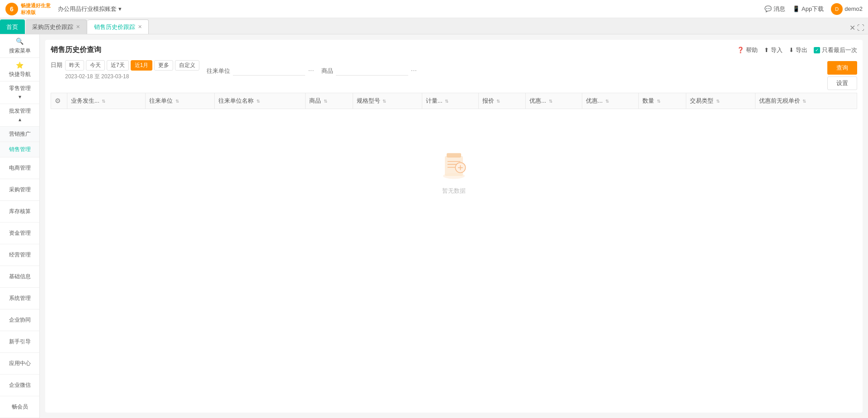 The width and height of the screenshot is (868, 418). Describe the element at coordinates (814, 9) in the screenshot. I see `header-right: 💬 消息 📱 App下载 D demo2` at that location.